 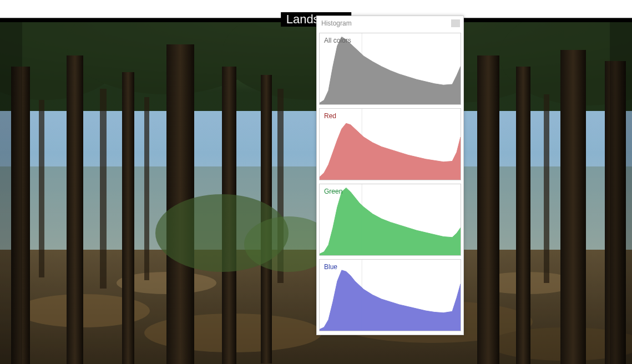 I want to click on close-icon, so click(x=456, y=23).